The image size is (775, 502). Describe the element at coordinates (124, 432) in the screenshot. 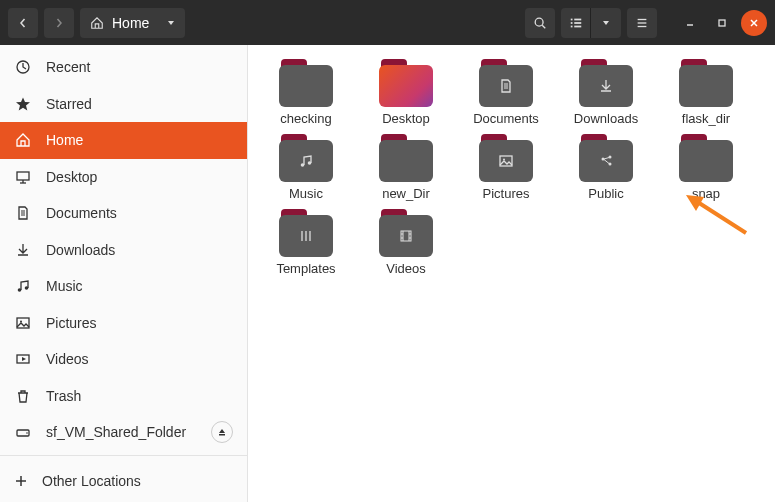

I see `sidebar-item-sf-vm-shared-folder: sf_VM_Shared_Folder` at that location.